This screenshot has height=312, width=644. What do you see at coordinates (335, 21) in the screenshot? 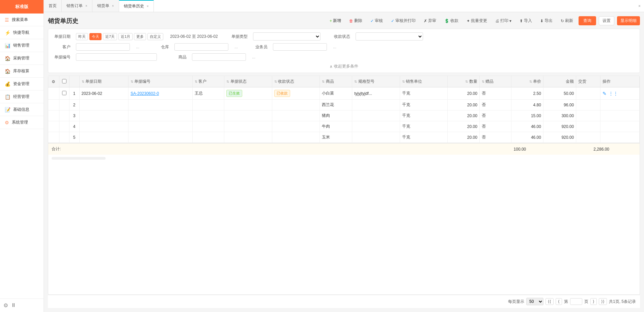
I see `new-button: + 新增` at bounding box center [335, 21].